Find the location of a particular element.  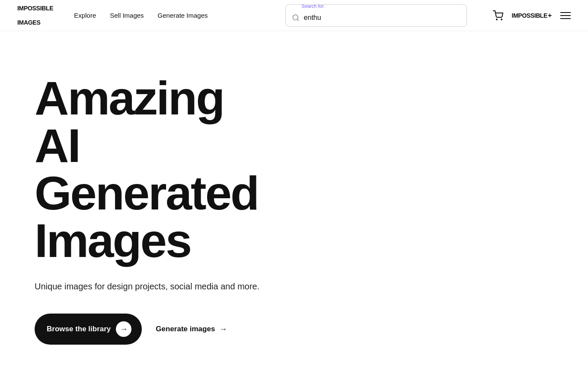

nav-sell-images: Sell Images is located at coordinates (127, 16).